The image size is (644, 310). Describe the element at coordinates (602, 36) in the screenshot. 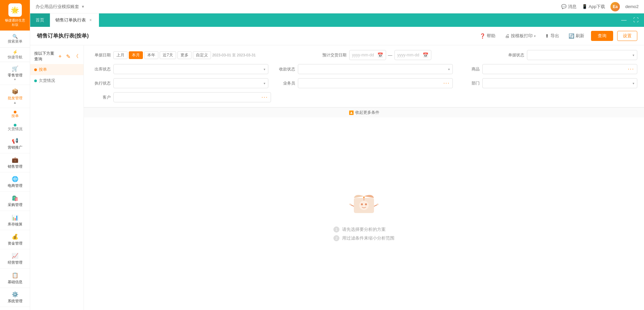

I see `query-button: 查询` at that location.